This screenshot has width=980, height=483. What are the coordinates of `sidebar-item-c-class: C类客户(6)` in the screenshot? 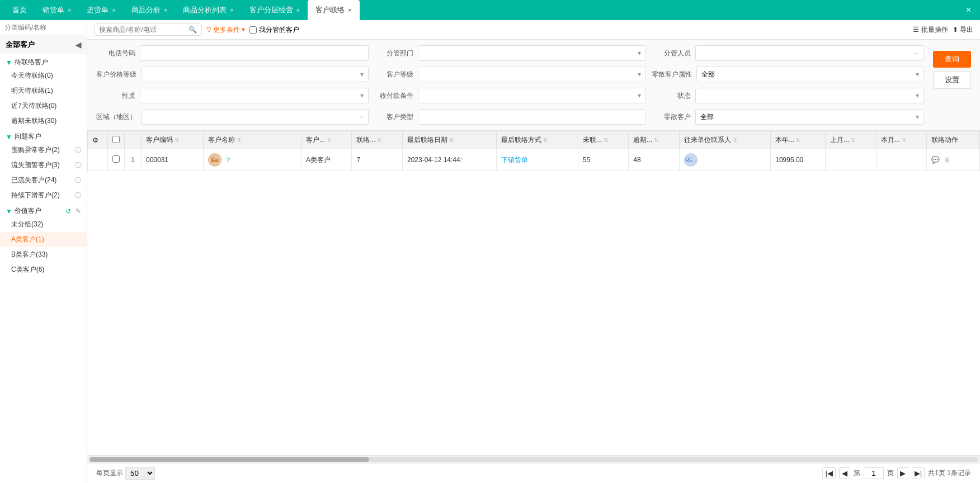 It's located at (44, 269).